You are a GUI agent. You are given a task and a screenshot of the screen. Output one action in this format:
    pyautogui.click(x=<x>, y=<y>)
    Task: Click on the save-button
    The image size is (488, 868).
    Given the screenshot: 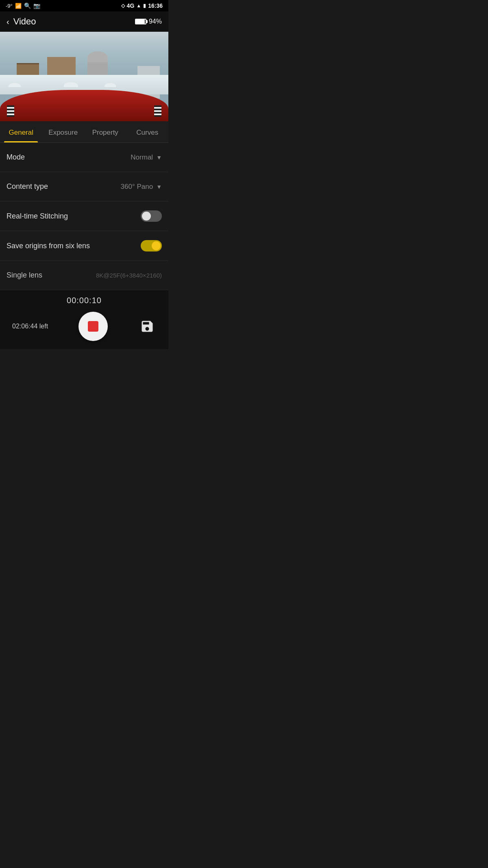 What is the action you would take?
    pyautogui.click(x=147, y=326)
    